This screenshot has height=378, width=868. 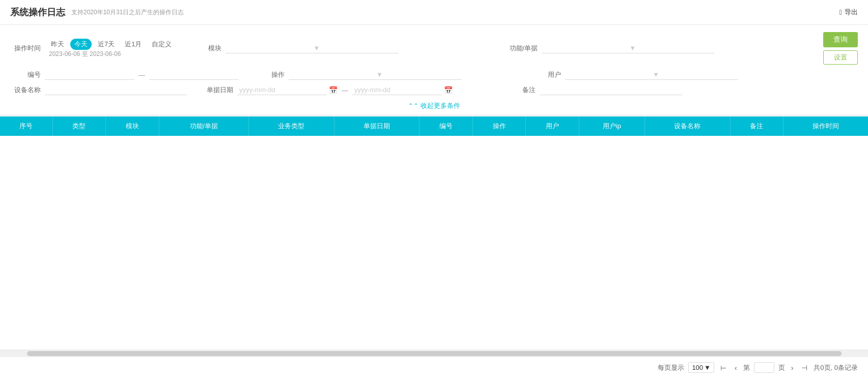 I want to click on per-page-select: 100 ▼, so click(x=702, y=367).